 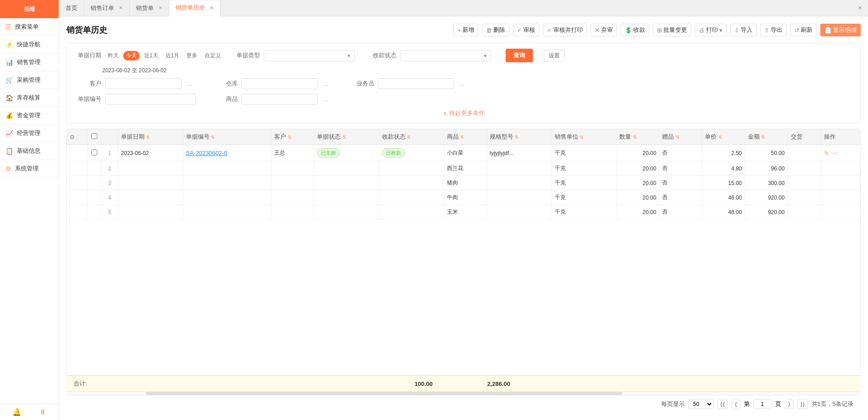 I want to click on tab-sales-order-close: ✕, so click(x=121, y=8).